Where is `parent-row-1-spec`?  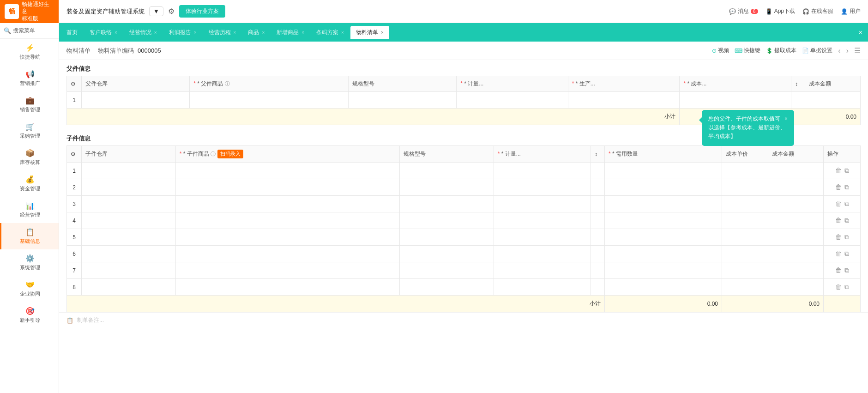
parent-row-1-spec is located at coordinates (402, 100).